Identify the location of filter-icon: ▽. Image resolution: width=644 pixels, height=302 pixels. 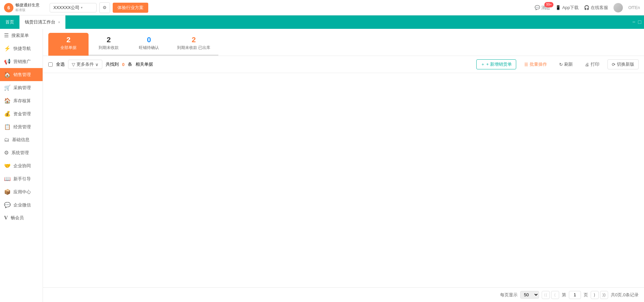
(73, 64).